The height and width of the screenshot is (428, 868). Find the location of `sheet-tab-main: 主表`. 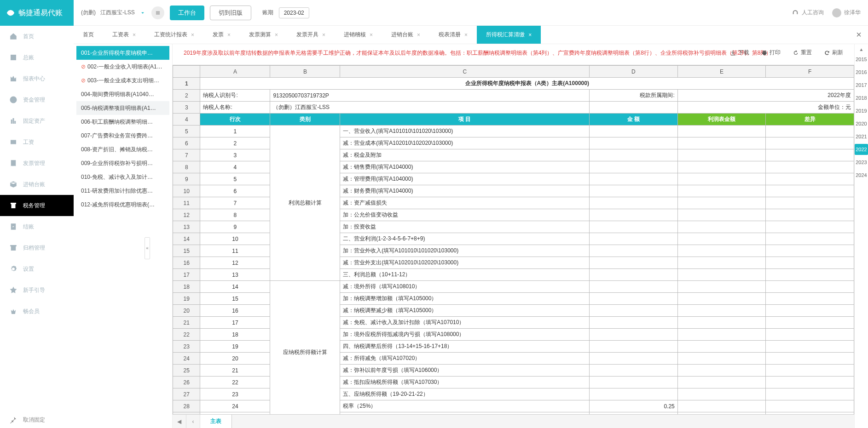

sheet-tab-main: 主表 is located at coordinates (216, 421).